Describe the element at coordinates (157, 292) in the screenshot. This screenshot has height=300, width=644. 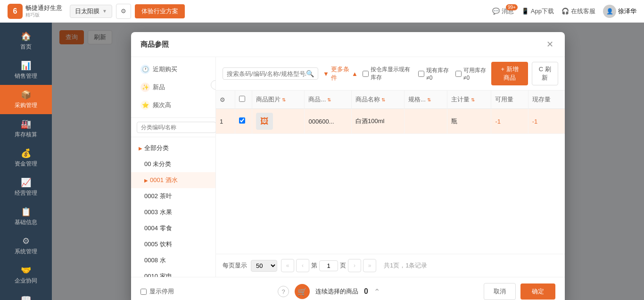
I see `display-disabled-checkbox: 显示停用` at that location.